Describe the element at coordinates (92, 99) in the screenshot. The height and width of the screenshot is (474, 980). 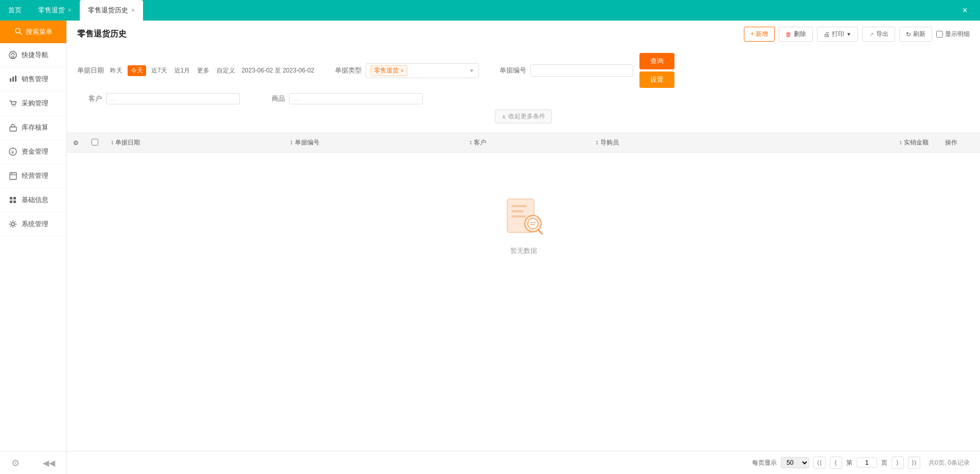
I see `customer-filter-label: 客户` at that location.